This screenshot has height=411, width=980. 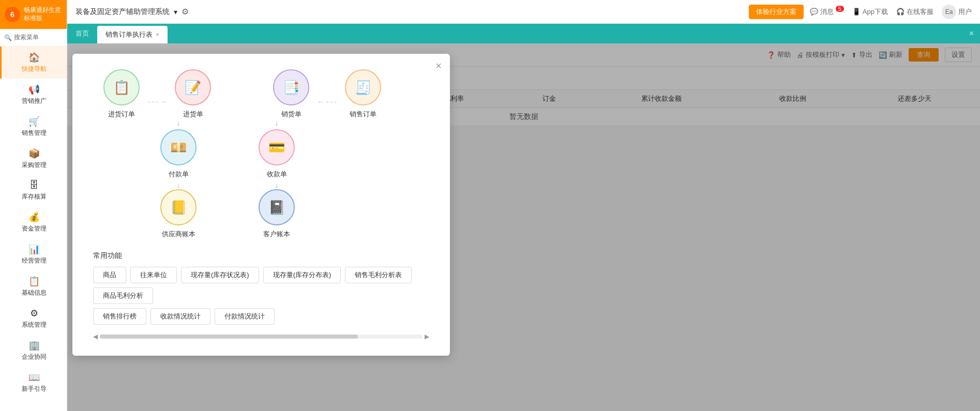 What do you see at coordinates (856, 11) in the screenshot?
I see `phone-icon: 📱` at bounding box center [856, 11].